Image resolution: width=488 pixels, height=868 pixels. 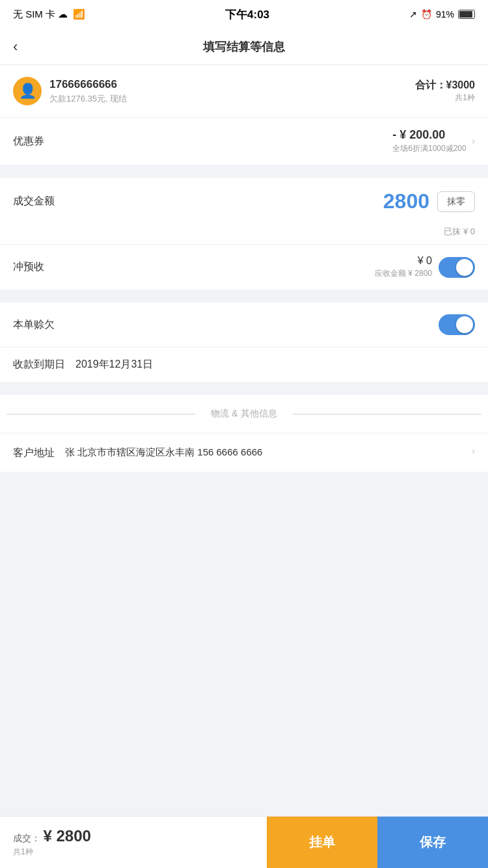 What do you see at coordinates (49, 14) in the screenshot?
I see `status-left: 无 SIM 卡 ☁ 📶` at bounding box center [49, 14].